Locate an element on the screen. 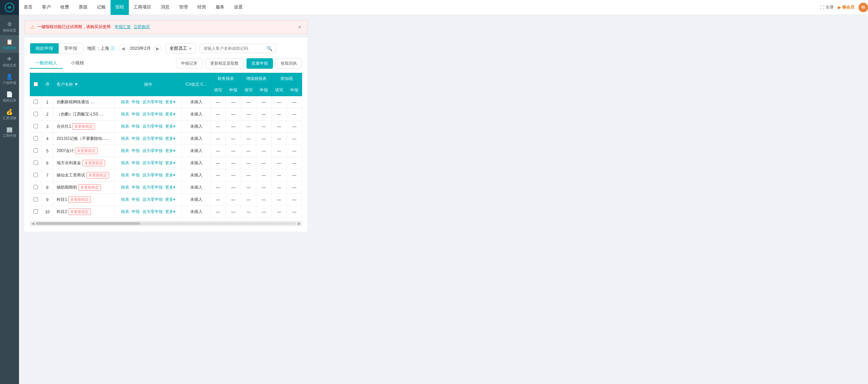 This screenshot has width=868, height=384. row-action-declare-1: 申报 is located at coordinates (136, 114).